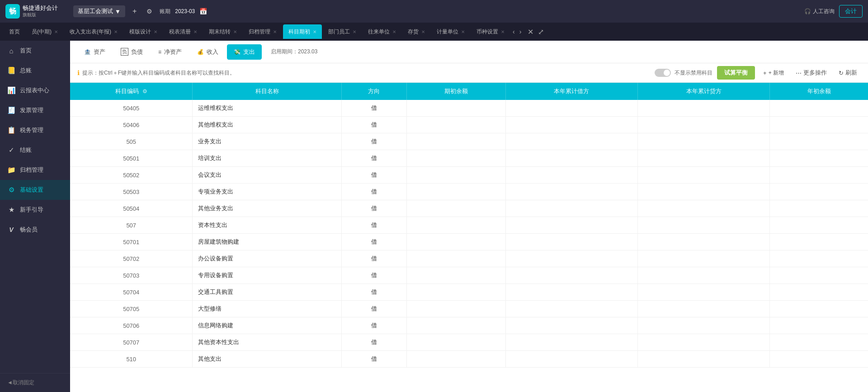 This screenshot has width=868, height=392. Describe the element at coordinates (159, 73) in the screenshot. I see `hint-text: 提示：按Ctrl＋F键并输入科目编码或者科目名称可以查找科目。` at that location.